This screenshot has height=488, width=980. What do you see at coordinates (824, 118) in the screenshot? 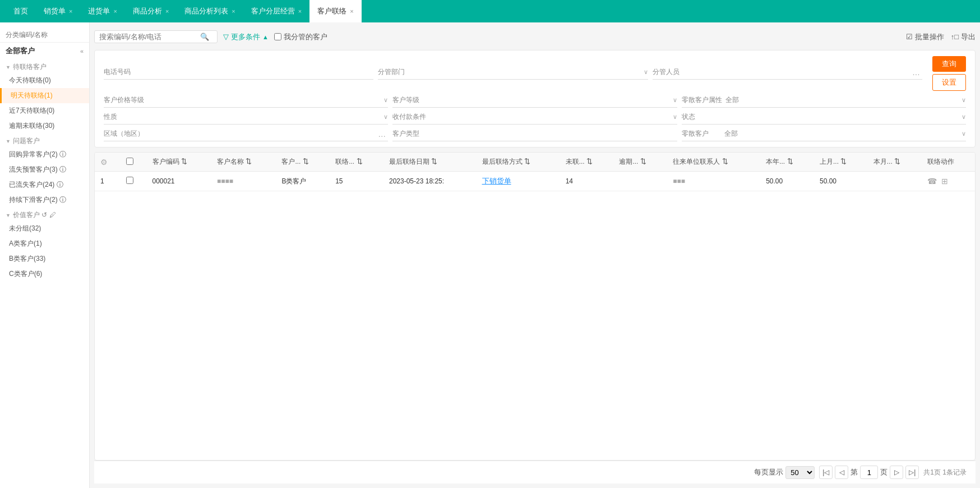
I see `filter-status: 状态 ∨` at bounding box center [824, 118].